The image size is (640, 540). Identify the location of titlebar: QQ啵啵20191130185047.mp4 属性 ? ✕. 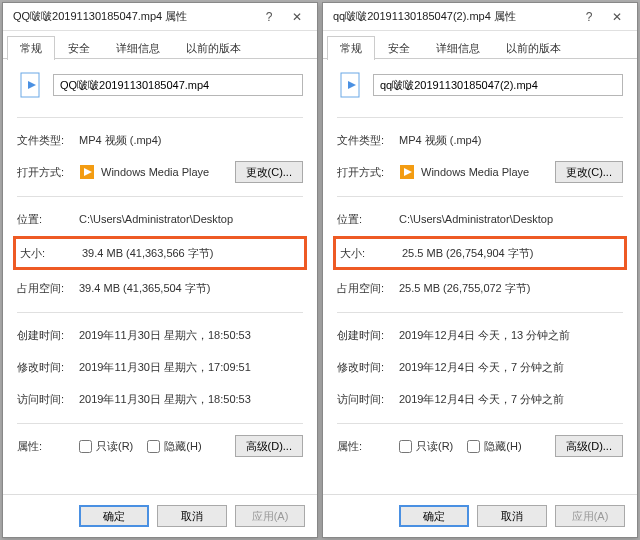
(160, 17).